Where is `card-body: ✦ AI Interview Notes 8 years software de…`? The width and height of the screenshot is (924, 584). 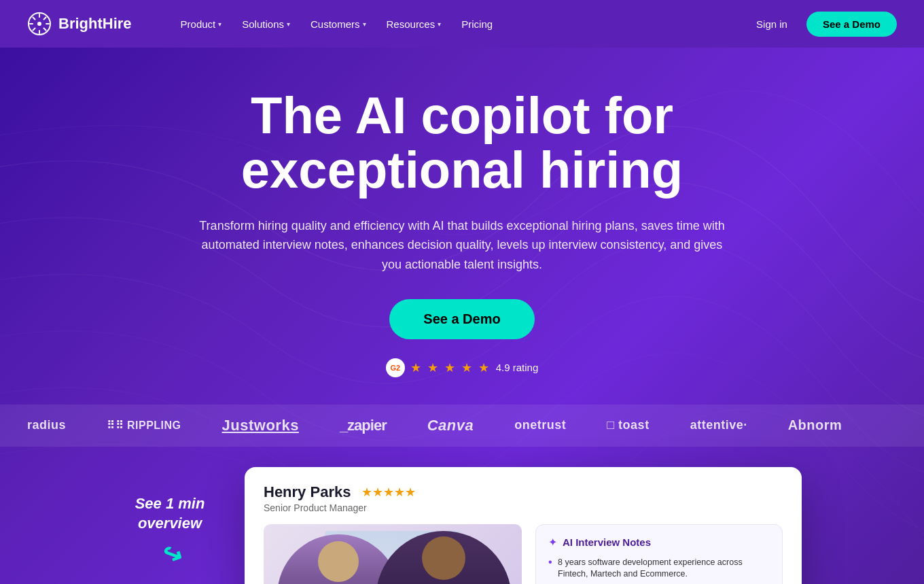 card-body: ✦ AI Interview Notes 8 years software de… is located at coordinates (523, 554).